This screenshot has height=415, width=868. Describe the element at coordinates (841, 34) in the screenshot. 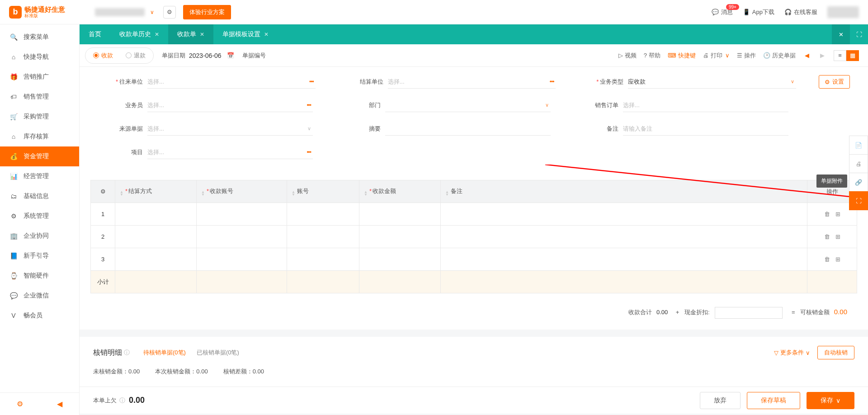

I see `tab-close-button: ✕` at that location.